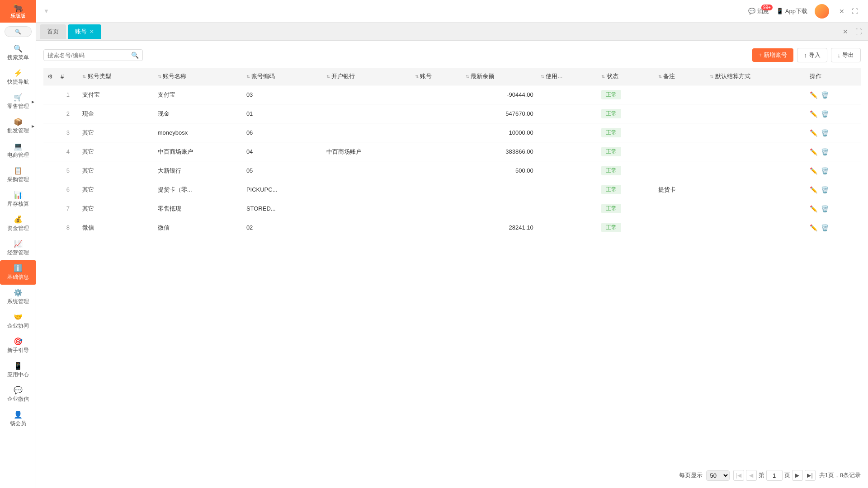 The width and height of the screenshot is (868, 488). I want to click on cell-code-1: 01, so click(283, 114).